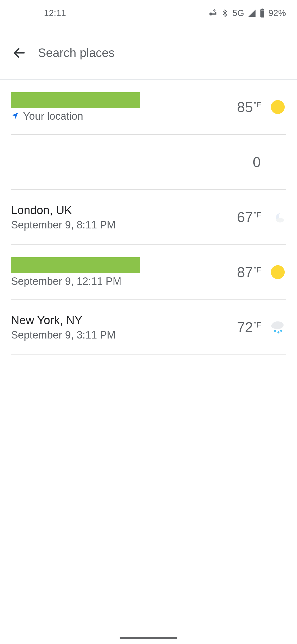  I want to click on list-item: 0, so click(148, 162).